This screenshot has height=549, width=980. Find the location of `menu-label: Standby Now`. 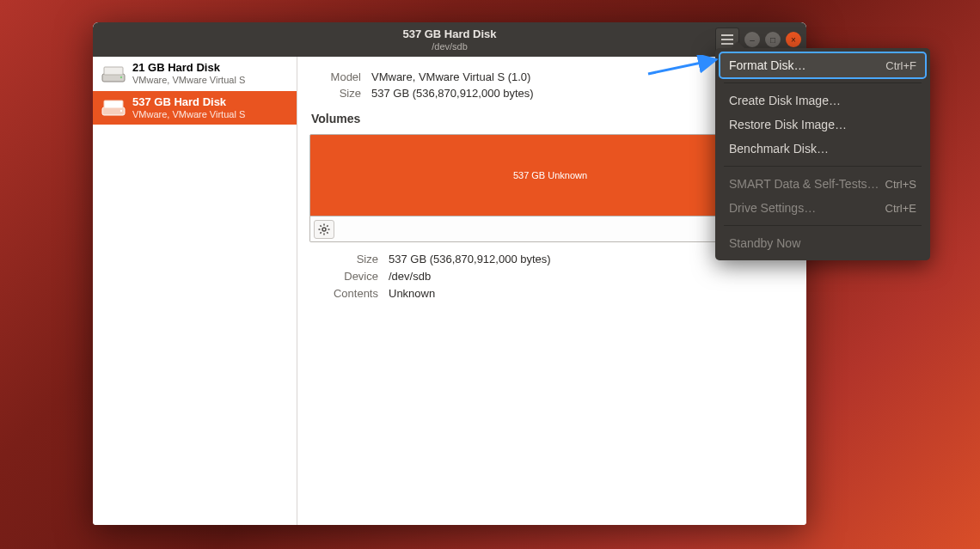

menu-label: Standby Now is located at coordinates (765, 243).